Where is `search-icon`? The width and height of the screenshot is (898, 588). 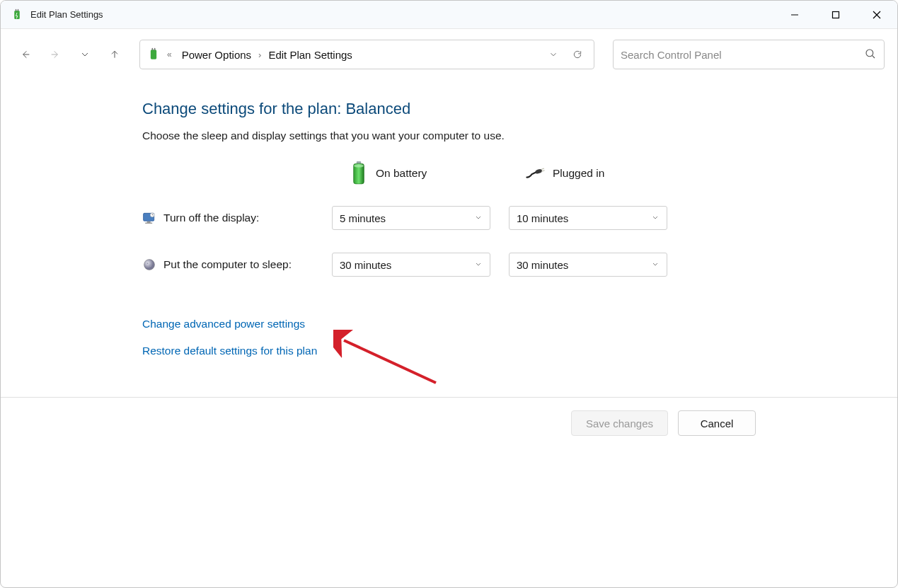
search-icon is located at coordinates (870, 55).